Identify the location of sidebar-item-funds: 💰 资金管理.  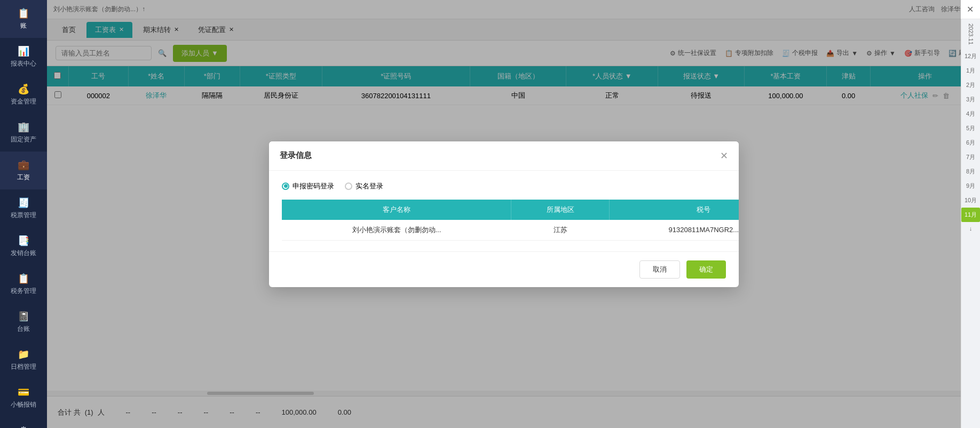
(23, 95).